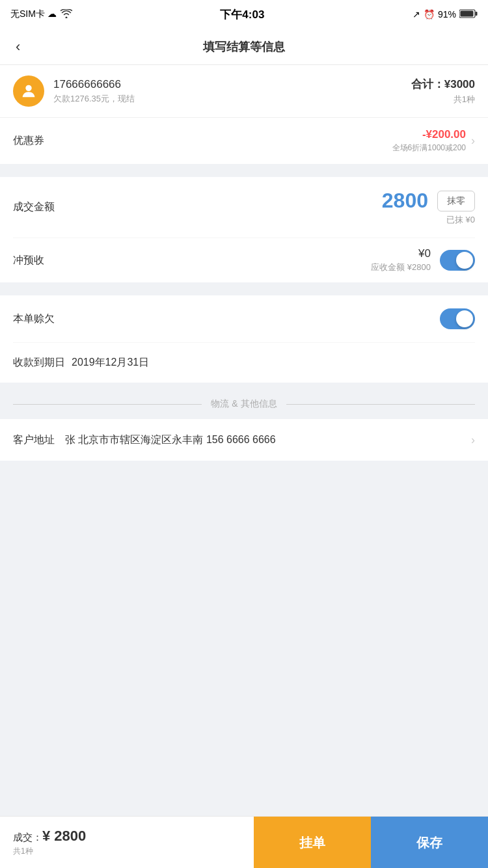 This screenshot has height=868, width=488. What do you see at coordinates (447, 14) in the screenshot?
I see `battery-text: 91%` at bounding box center [447, 14].